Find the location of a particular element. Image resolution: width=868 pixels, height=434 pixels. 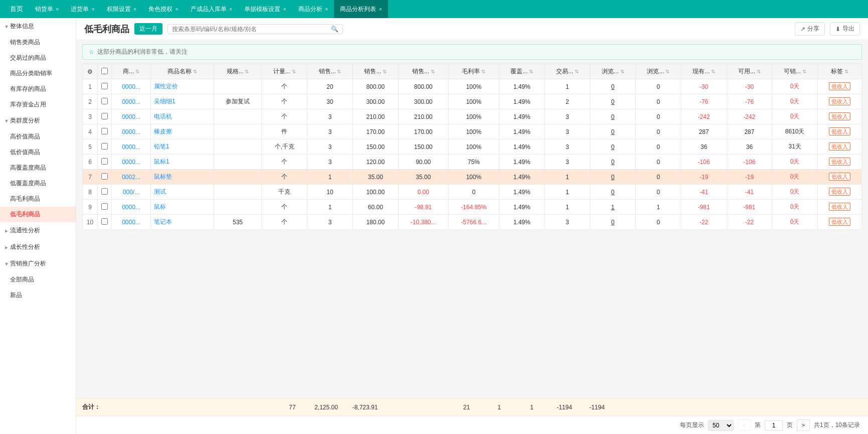

nav-purchase: 进货单 × is located at coordinates (82, 9).